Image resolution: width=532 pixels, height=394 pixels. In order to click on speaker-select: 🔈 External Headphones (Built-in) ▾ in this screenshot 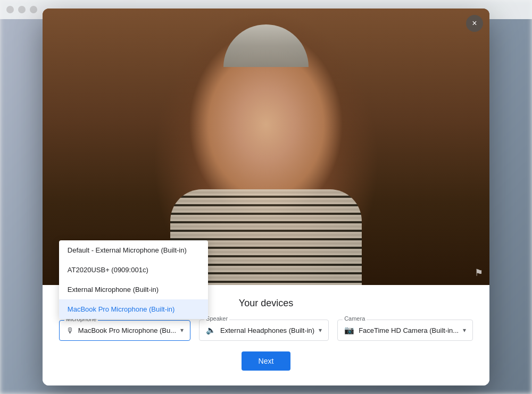, I will do `click(264, 330)`.